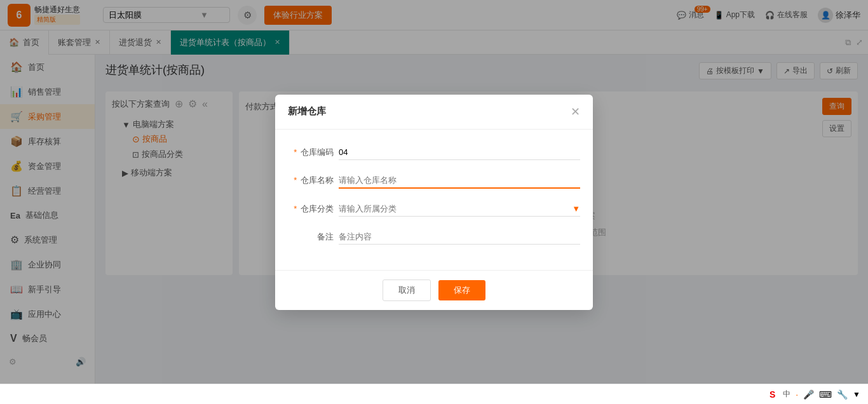 This screenshot has width=868, height=404. Describe the element at coordinates (434, 152) in the screenshot. I see `form-row-code: * 仓库编码` at that location.